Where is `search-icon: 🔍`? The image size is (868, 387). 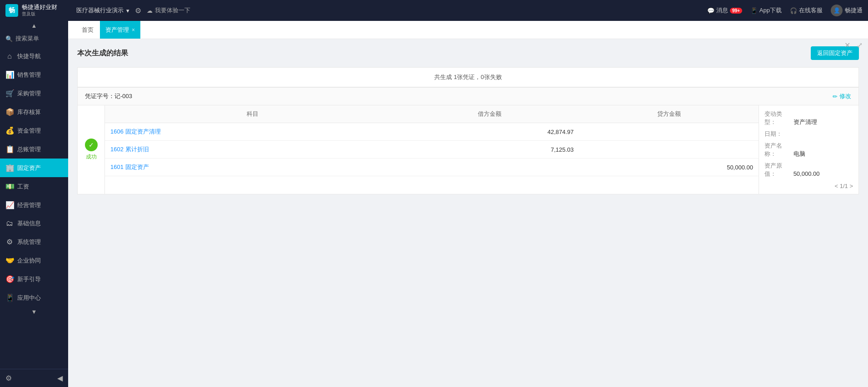
search-icon: 🔍 is located at coordinates (9, 39).